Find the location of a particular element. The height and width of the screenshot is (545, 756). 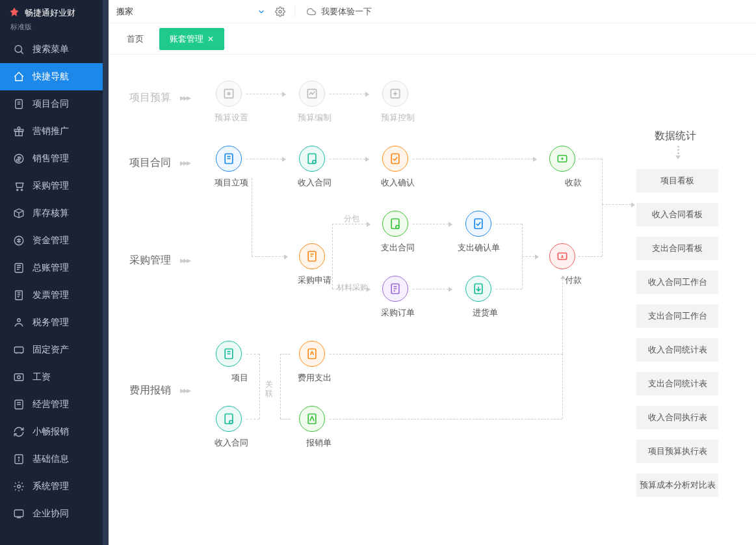

sidebar-item-4: 销售管理 is located at coordinates (51, 159).